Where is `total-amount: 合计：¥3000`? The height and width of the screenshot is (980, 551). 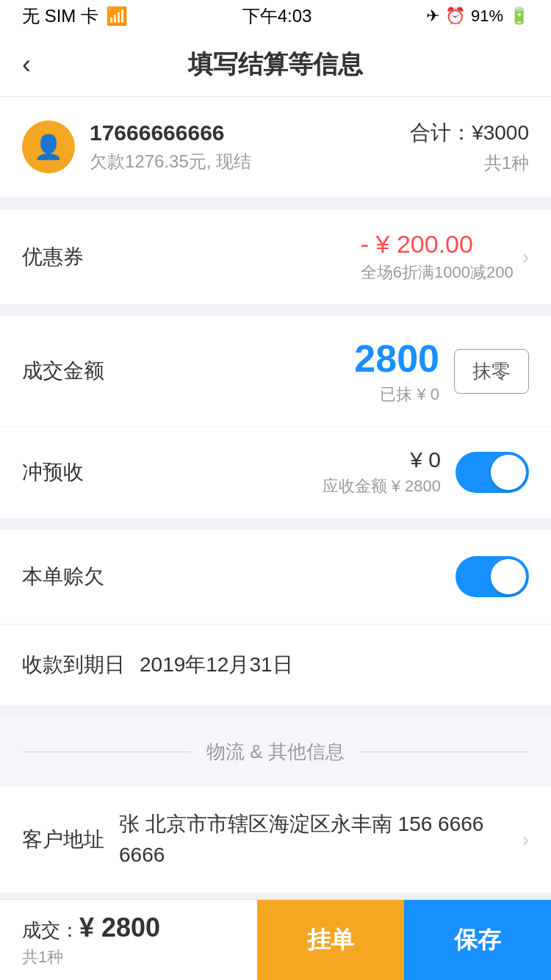 total-amount: 合计：¥3000 is located at coordinates (469, 133).